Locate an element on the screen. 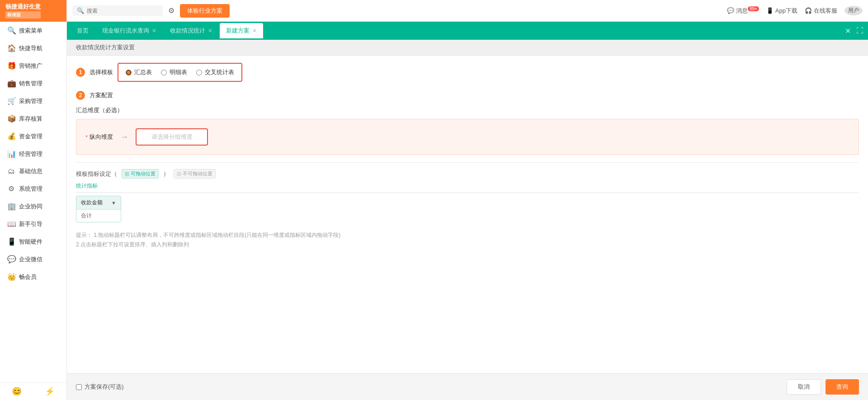 The width and height of the screenshot is (868, 400). tab-close-receipt-stats: ✕ is located at coordinates (210, 31).